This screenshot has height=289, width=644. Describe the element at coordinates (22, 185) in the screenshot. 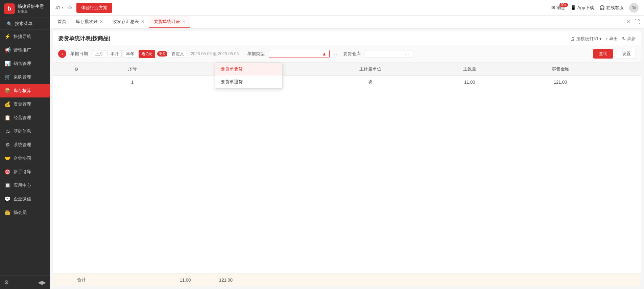

I see `sidebar-item-label: 应用中心` at that location.